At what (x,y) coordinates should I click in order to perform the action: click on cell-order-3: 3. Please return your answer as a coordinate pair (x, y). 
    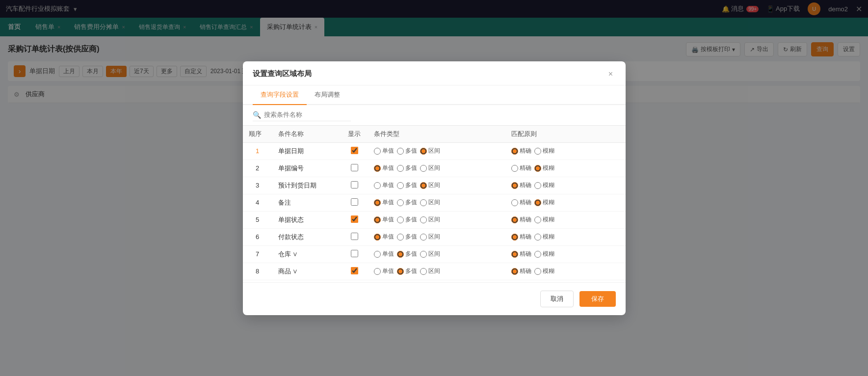
    Looking at the image, I should click on (258, 186).